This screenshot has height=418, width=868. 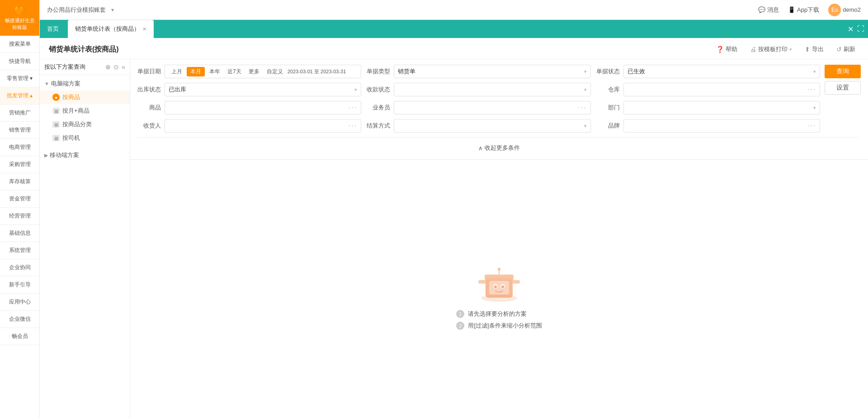 What do you see at coordinates (479, 71) in the screenshot?
I see `filter-row-1: 单据日期 上月 本月 本年 近7天 更多 自定义 2023-03-01 至 20…` at bounding box center [479, 71].